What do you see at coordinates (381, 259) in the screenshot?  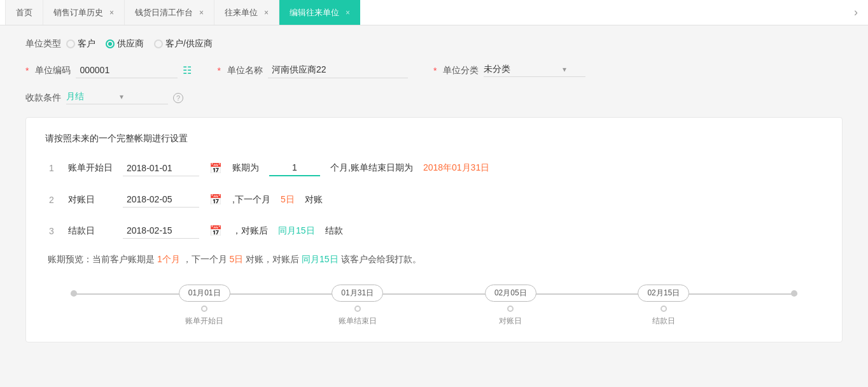 I see `preview-suffix: 该客户会给我打款。` at bounding box center [381, 259].